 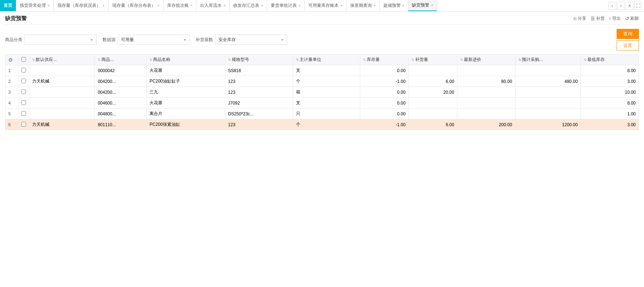 I want to click on refresh-button: ↺ 刷新, so click(x=632, y=19).